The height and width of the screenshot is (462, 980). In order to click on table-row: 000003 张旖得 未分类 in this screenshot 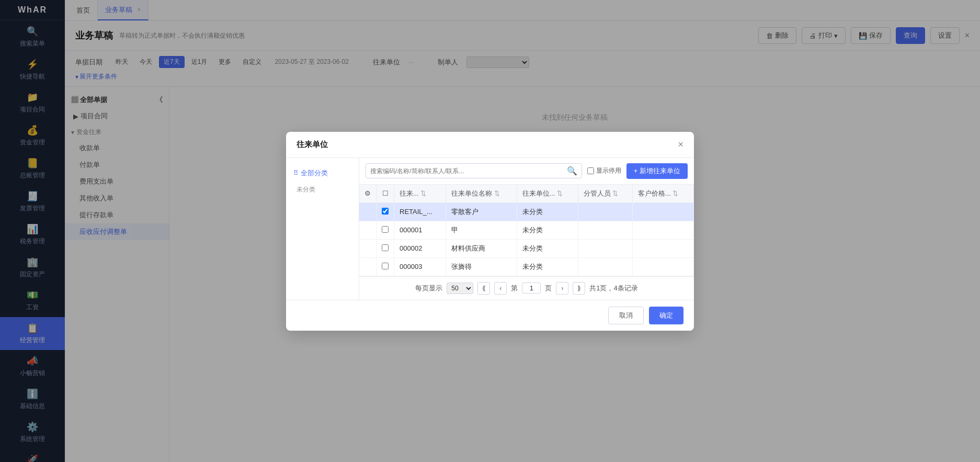, I will do `click(527, 267)`.